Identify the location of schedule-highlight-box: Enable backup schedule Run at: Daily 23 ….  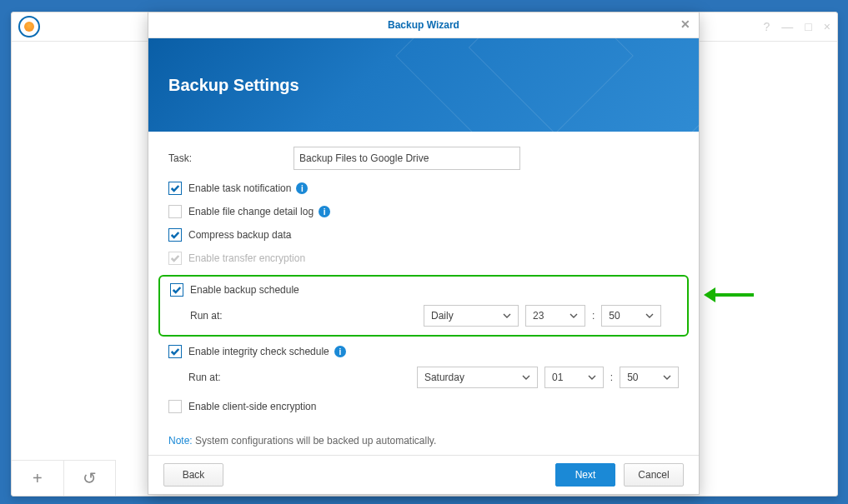
(424, 306).